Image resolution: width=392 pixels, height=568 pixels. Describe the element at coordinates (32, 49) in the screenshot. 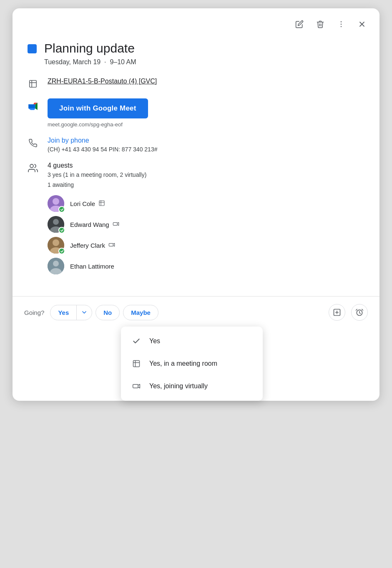

I see `event-color-indicator` at that location.